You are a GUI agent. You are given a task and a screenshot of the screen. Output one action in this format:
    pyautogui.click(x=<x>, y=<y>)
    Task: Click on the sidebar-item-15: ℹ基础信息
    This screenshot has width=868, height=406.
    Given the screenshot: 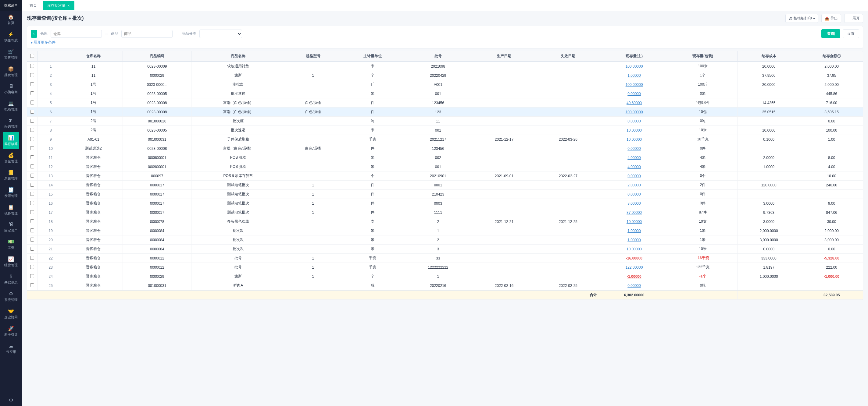 What is the action you would take?
    pyautogui.click(x=11, y=279)
    